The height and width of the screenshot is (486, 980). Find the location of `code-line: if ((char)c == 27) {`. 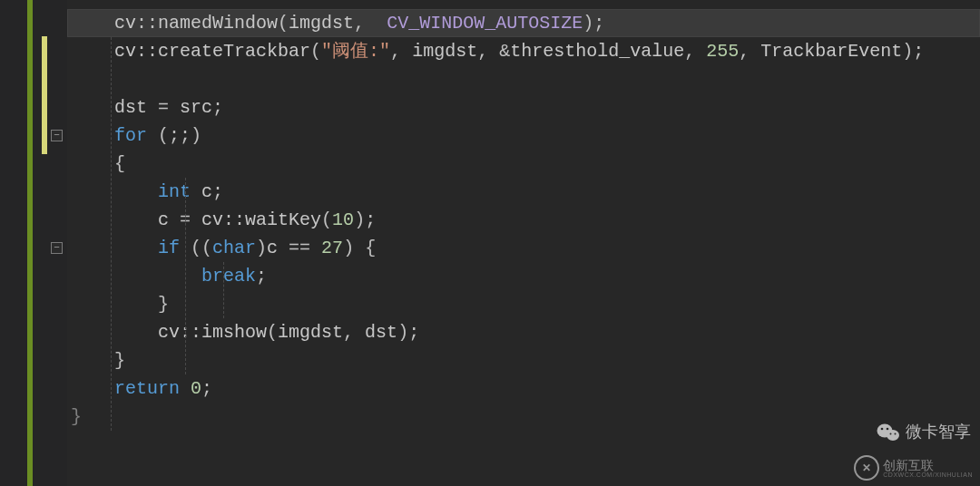

code-line: if ((char)c == 27) { is located at coordinates (524, 248).